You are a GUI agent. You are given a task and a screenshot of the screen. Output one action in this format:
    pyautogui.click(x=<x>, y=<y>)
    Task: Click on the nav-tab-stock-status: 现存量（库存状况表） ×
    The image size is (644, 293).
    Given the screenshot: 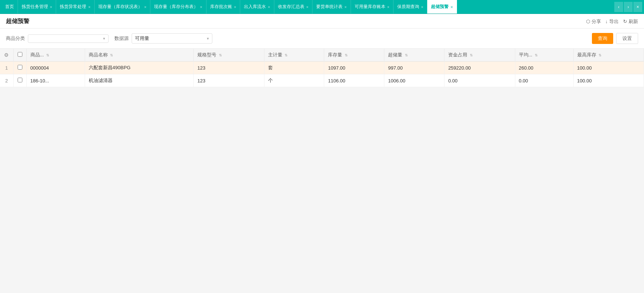 What is the action you would take?
    pyautogui.click(x=122, y=7)
    